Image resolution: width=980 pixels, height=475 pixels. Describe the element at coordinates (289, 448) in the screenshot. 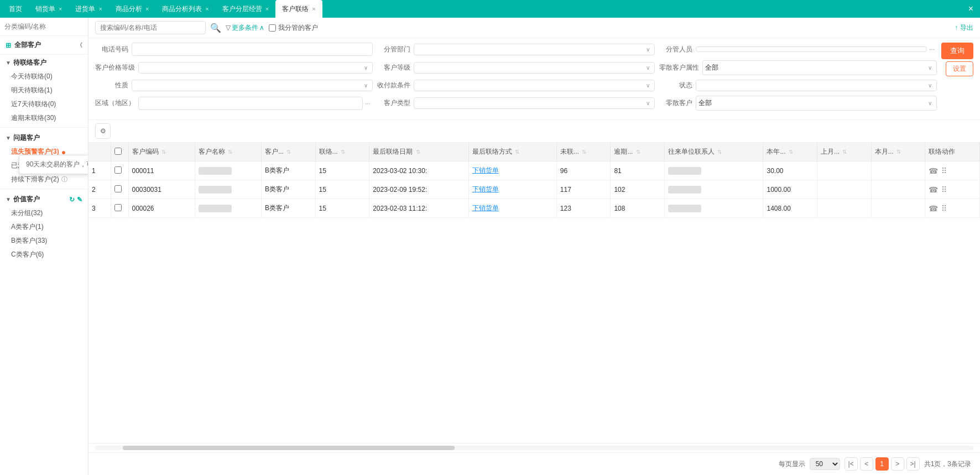

I see `scroll-thumb` at that location.